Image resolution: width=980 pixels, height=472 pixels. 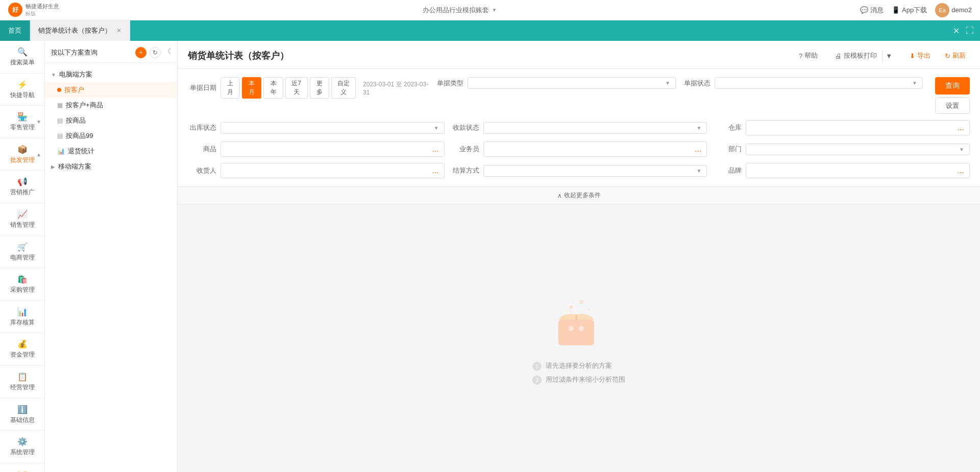 I want to click on sidebar-item-quick-nav: ⚡ 快捷导航, so click(x=22, y=90).